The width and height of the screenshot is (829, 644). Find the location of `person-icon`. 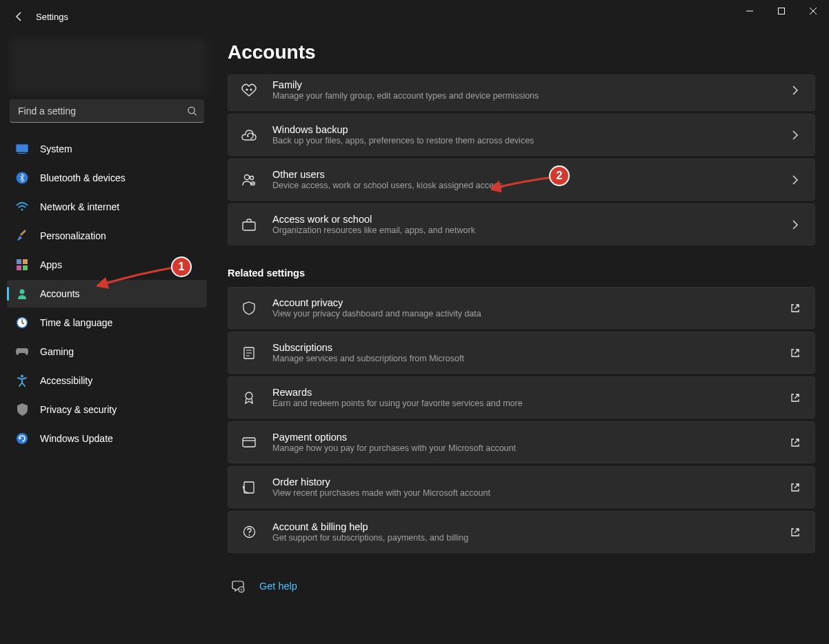

person-icon is located at coordinates (22, 294).